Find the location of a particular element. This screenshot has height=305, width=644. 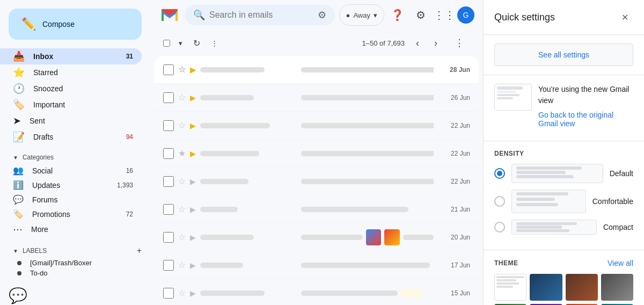

view-options-button: ⋮ is located at coordinates (459, 43).